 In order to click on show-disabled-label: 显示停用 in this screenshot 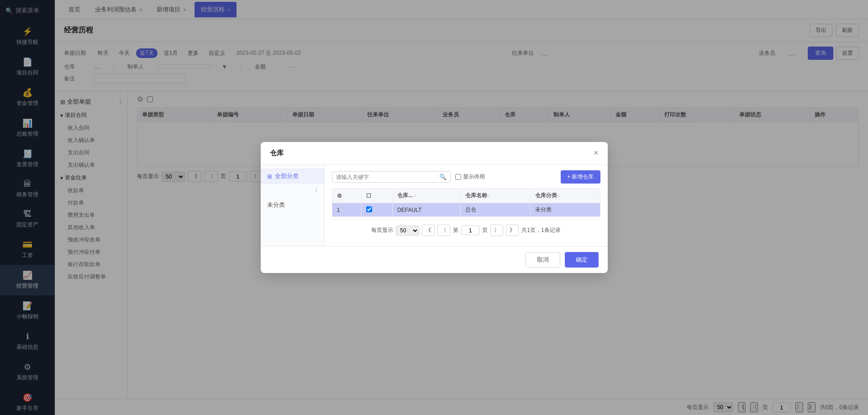, I will do `click(474, 177)`.